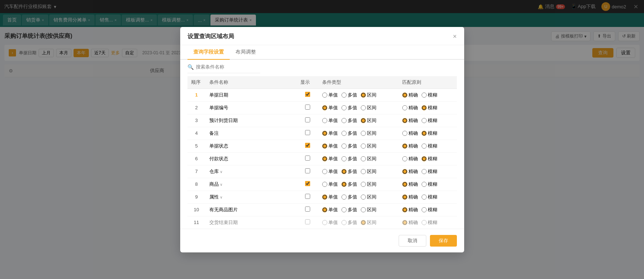  I want to click on cancel-btn: 取消, so click(412, 241).